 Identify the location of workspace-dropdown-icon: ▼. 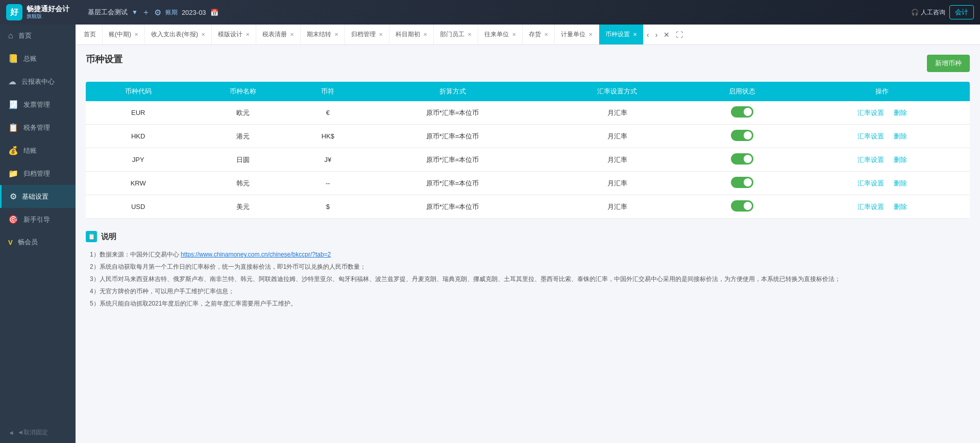
(135, 12).